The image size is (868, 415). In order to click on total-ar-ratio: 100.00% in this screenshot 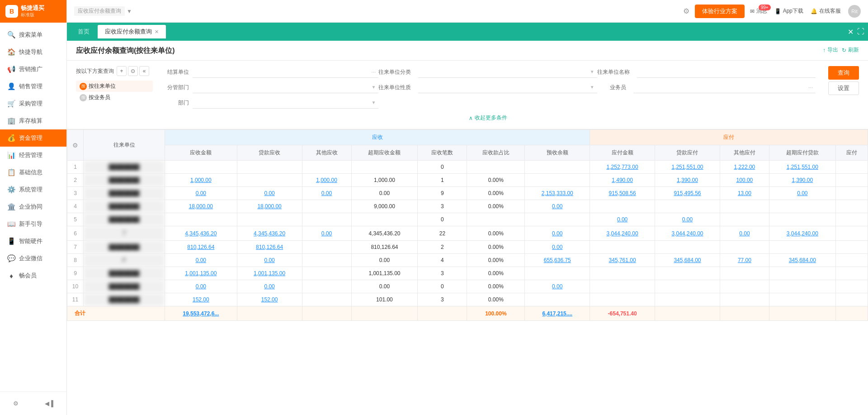, I will do `click(496, 314)`.